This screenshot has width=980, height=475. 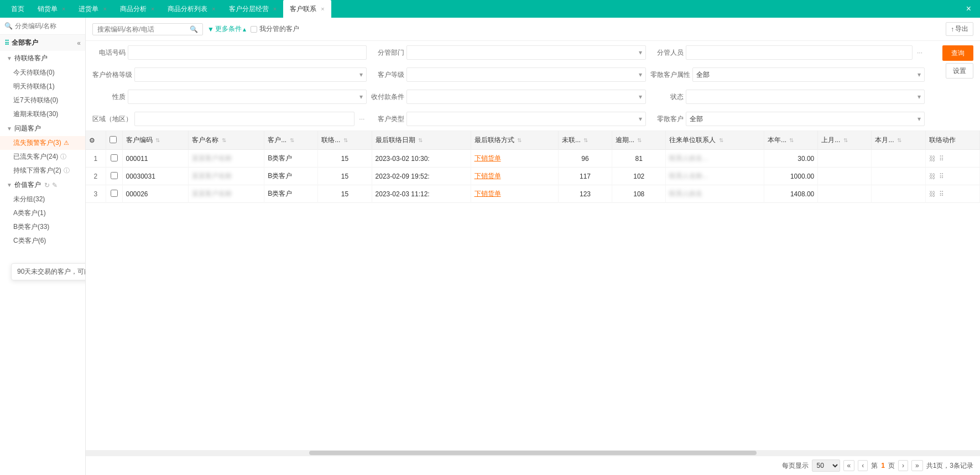 What do you see at coordinates (51, 9) in the screenshot?
I see `nav-sales: 销货单 ×` at bounding box center [51, 9].